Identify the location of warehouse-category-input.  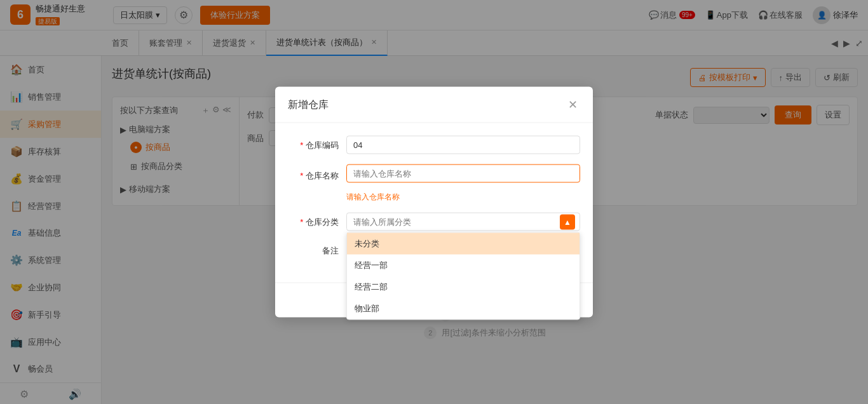
(463, 222).